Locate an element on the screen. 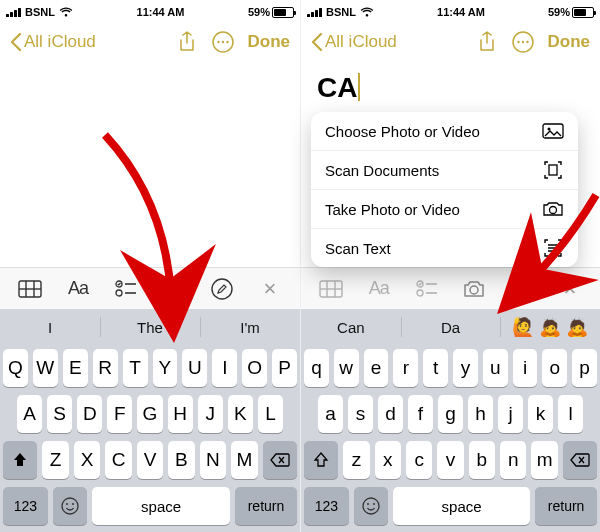 The image size is (600, 532). letter-key: H is located at coordinates (180, 414).